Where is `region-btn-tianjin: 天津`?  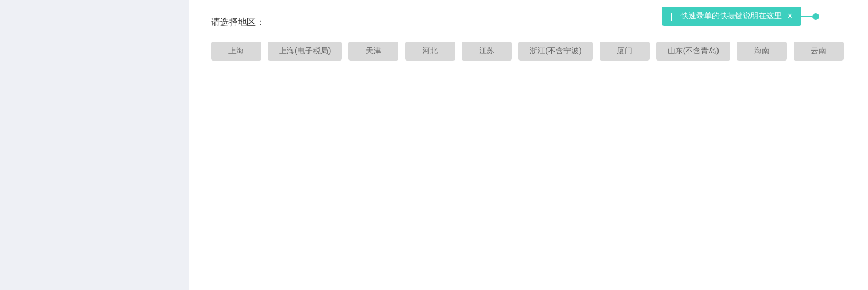
region-btn-tianjin: 天津 is located at coordinates (373, 51).